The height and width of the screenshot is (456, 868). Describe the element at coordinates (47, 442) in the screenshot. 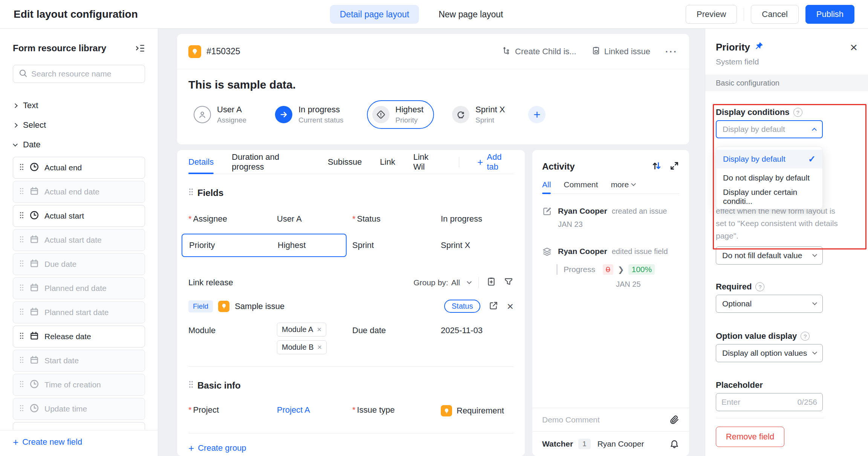

I see `create-new-field-link: +Create new field` at that location.